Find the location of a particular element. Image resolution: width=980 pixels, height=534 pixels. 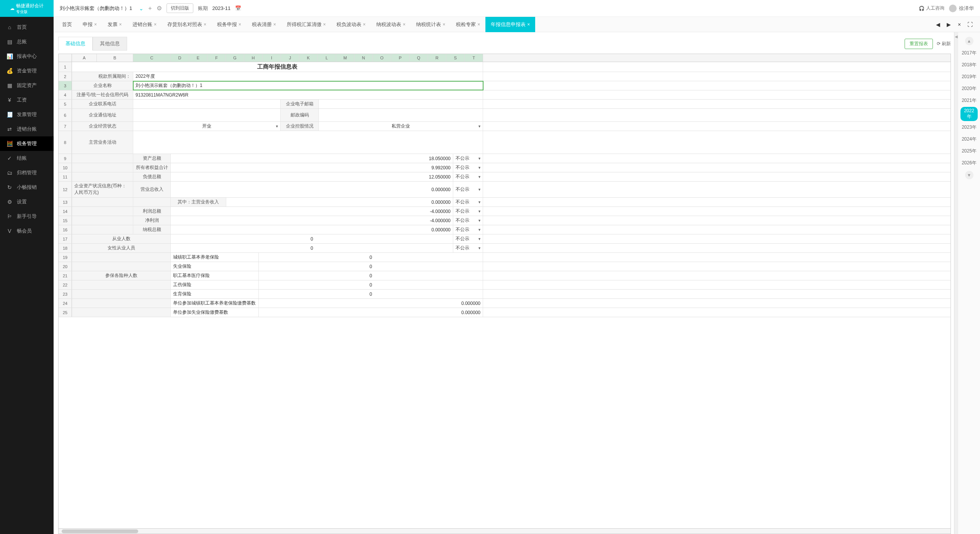

year-down-icon: ▼ is located at coordinates (969, 175).